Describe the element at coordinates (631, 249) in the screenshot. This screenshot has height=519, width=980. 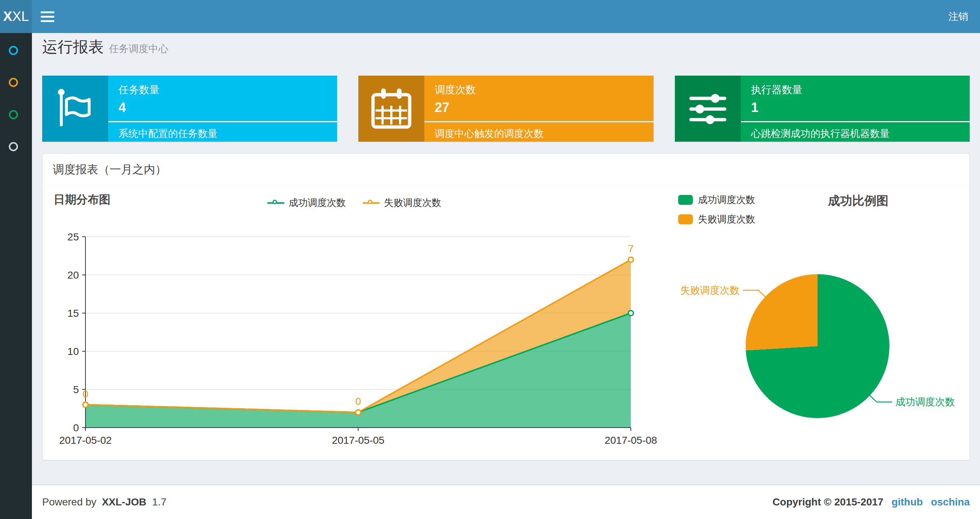
I see `svg-text: 7` at that location.